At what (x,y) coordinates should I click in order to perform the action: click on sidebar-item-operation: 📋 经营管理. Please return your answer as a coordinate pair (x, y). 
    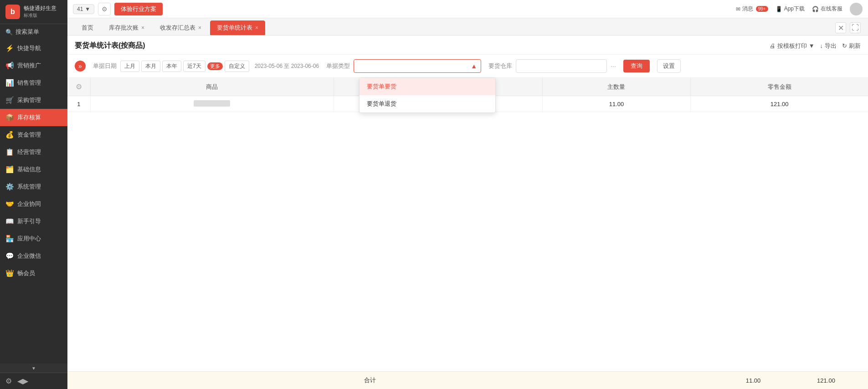
    Looking at the image, I should click on (34, 152).